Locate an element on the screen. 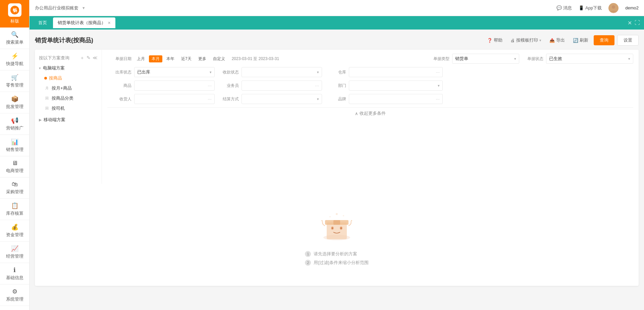  collapse-bar: ∧ 收起更多条件 is located at coordinates (370, 113).